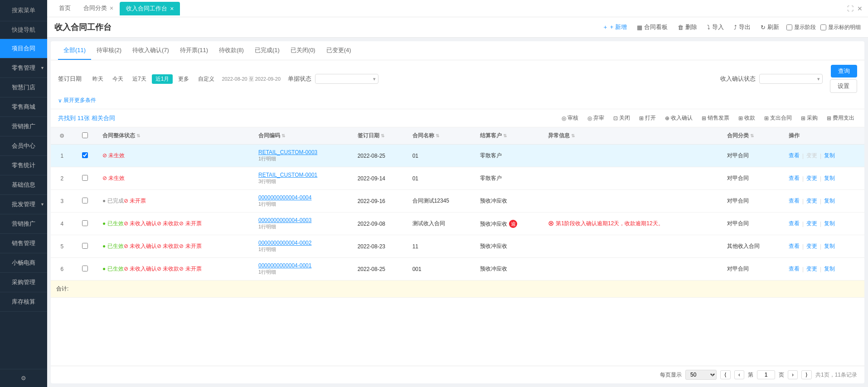 The width and height of the screenshot is (868, 387). I want to click on page-size-select: 50 100, so click(701, 375).